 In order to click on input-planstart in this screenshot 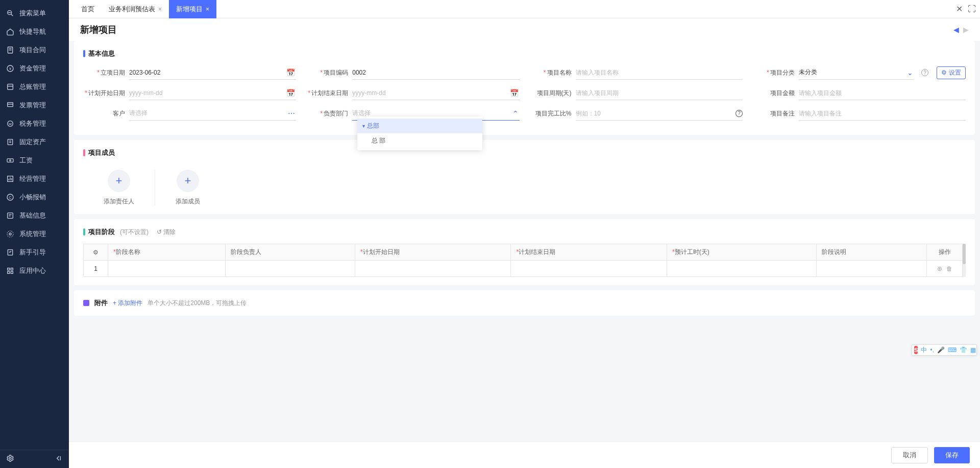, I will do `click(207, 93)`.